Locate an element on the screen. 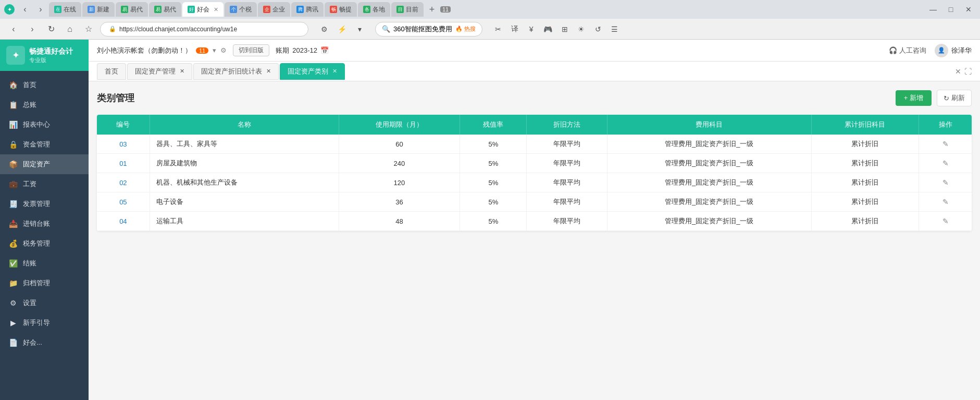 The image size is (980, 400). game-btn: 🎮 is located at coordinates (548, 29).